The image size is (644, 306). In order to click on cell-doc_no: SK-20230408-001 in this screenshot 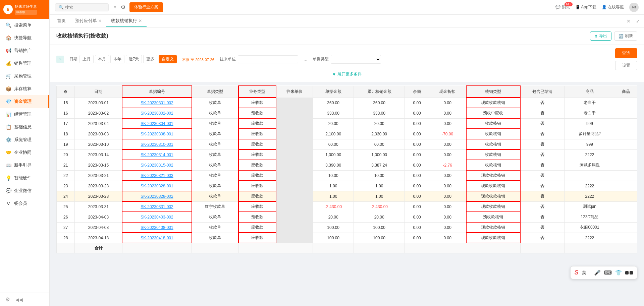, I will do `click(157, 227)`.